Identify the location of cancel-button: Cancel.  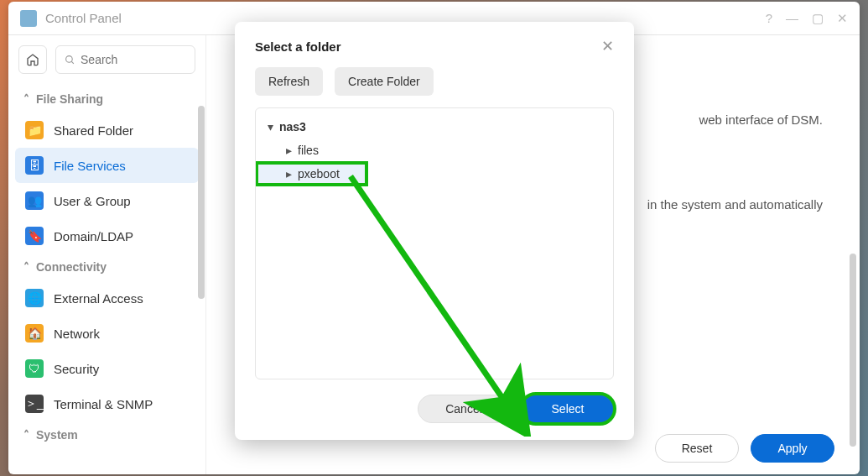
(464, 409).